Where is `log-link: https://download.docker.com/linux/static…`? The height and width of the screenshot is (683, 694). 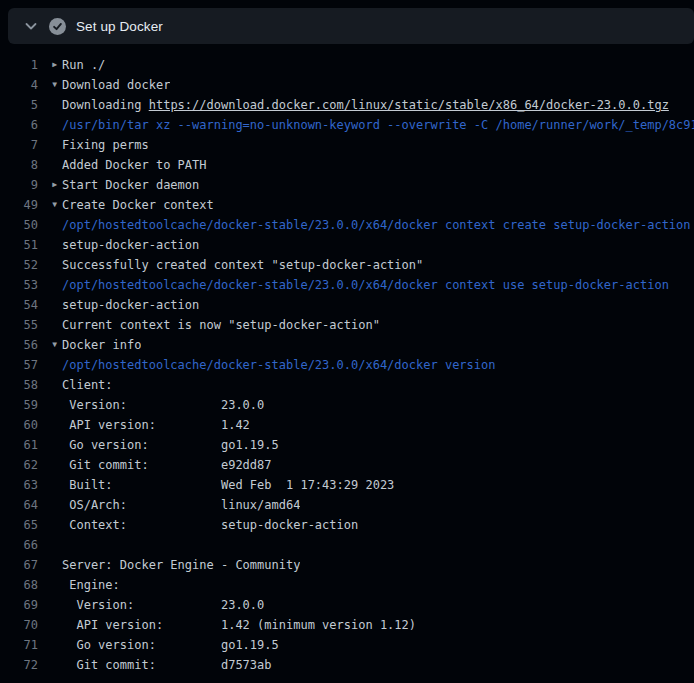 log-link: https://download.docker.com/linux/static… is located at coordinates (409, 105).